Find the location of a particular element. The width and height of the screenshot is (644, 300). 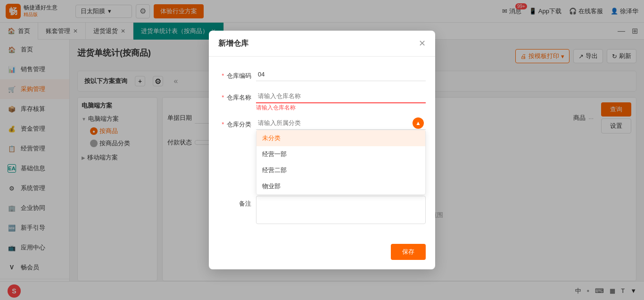

note-row: 备注 is located at coordinates (322, 210).